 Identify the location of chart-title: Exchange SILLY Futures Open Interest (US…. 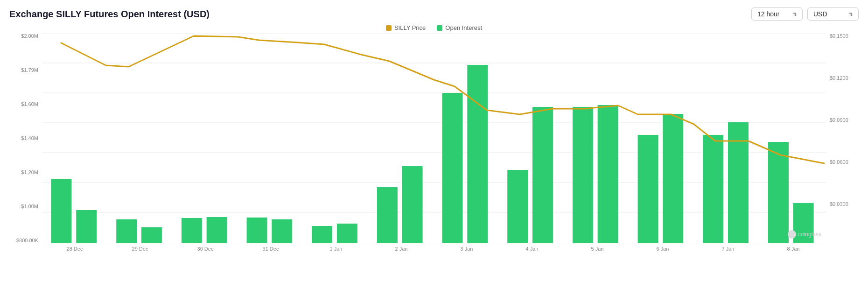
(109, 14).